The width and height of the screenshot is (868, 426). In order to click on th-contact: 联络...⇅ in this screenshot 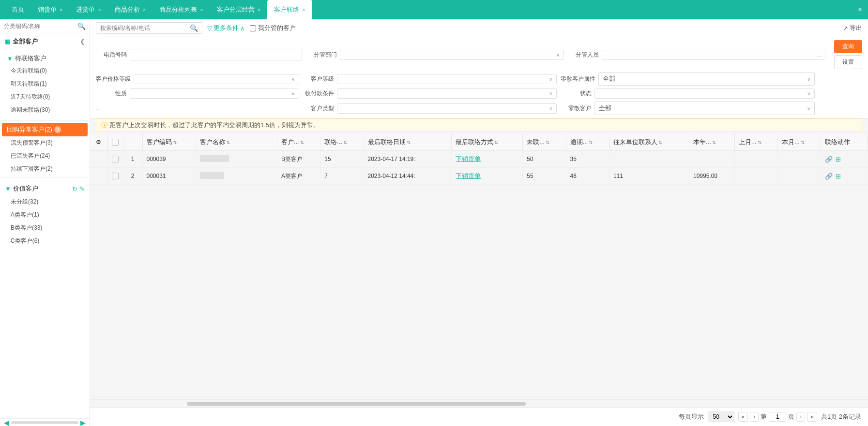, I will do `click(342, 142)`.